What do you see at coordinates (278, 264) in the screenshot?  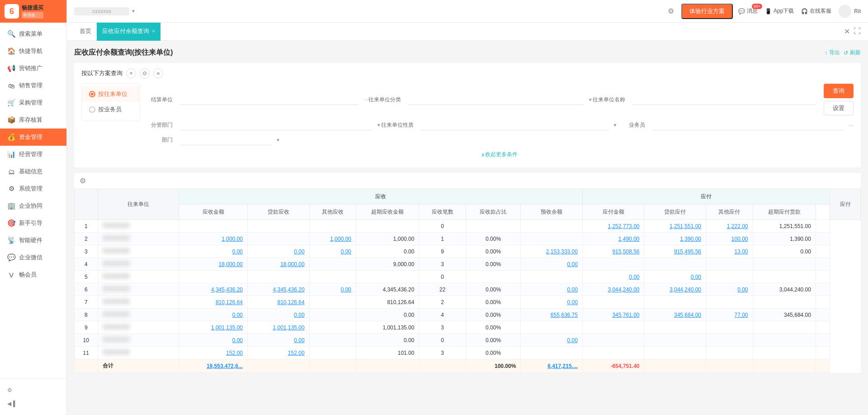 I see `row-ar-loan: 18,000.00` at bounding box center [278, 264].